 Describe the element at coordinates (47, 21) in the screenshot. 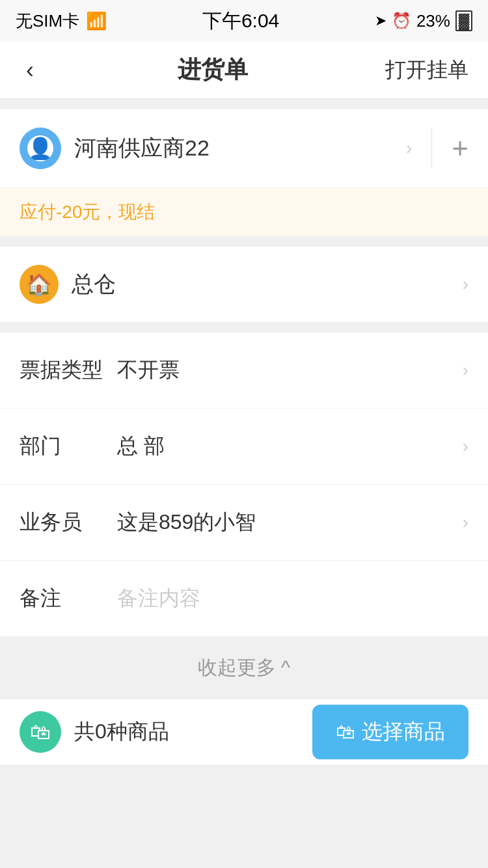

I see `carrier-text: 无SIM卡` at that location.